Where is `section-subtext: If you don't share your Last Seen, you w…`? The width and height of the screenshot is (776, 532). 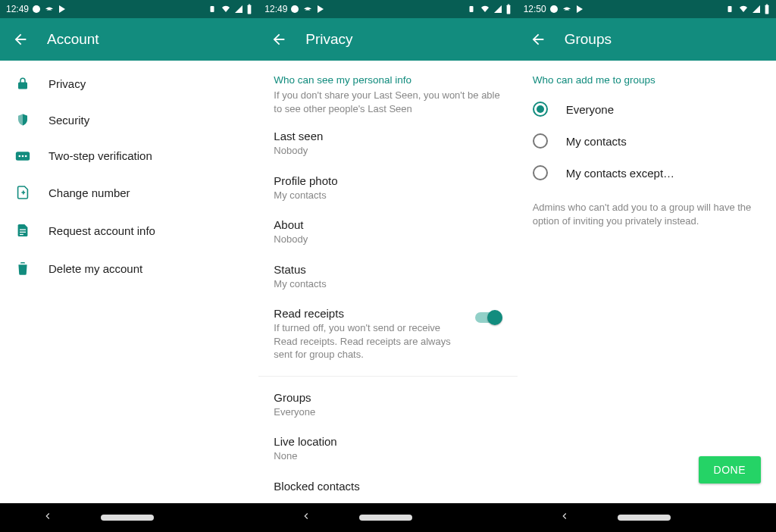
section-subtext: If you don't share your Last Seen, you w… is located at coordinates (388, 105).